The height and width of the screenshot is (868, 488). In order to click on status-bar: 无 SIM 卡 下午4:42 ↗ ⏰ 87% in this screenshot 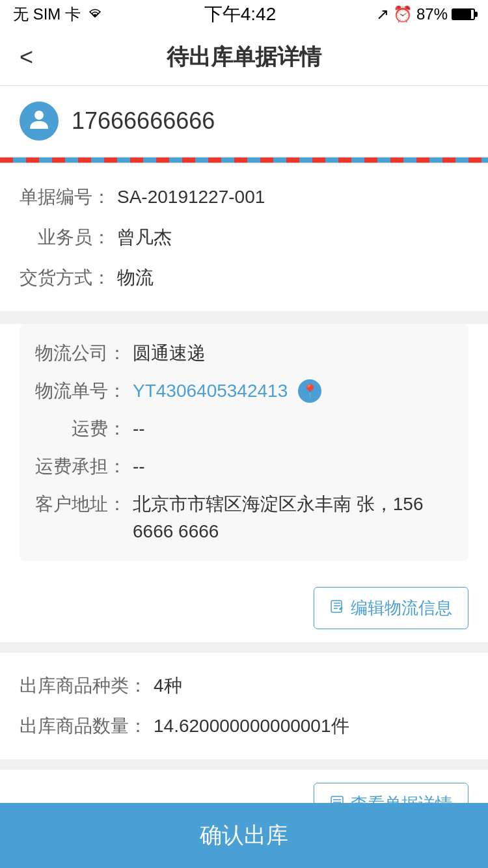, I will do `click(244, 14)`.